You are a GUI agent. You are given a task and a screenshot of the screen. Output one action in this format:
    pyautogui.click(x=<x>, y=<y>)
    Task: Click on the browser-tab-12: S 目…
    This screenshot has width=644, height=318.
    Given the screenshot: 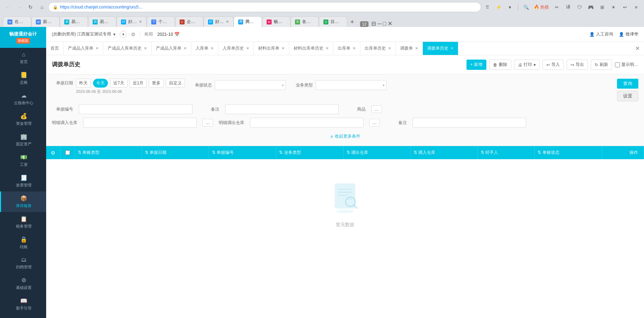 What is the action you would take?
    pyautogui.click(x=333, y=22)
    